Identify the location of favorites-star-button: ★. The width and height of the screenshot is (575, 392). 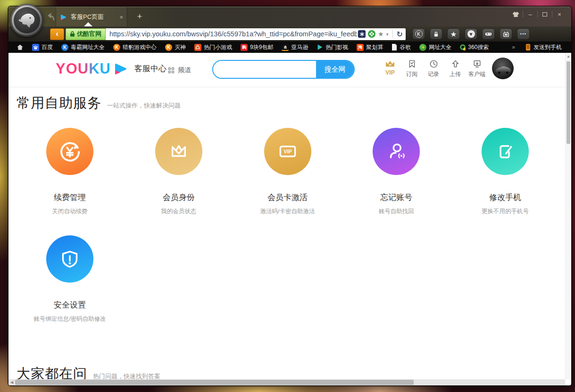
(454, 34).